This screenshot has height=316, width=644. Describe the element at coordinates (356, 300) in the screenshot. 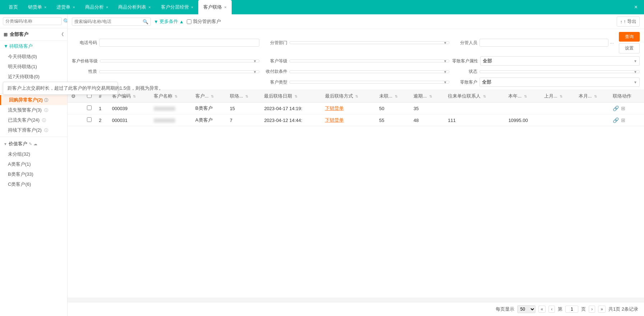

I see `horizontal-scrollbar` at that location.